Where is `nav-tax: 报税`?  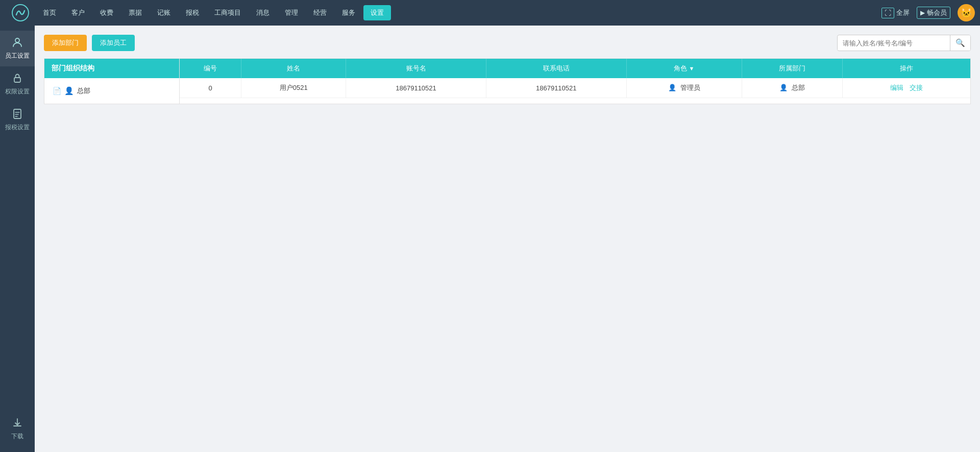 nav-tax: 报税 is located at coordinates (192, 13).